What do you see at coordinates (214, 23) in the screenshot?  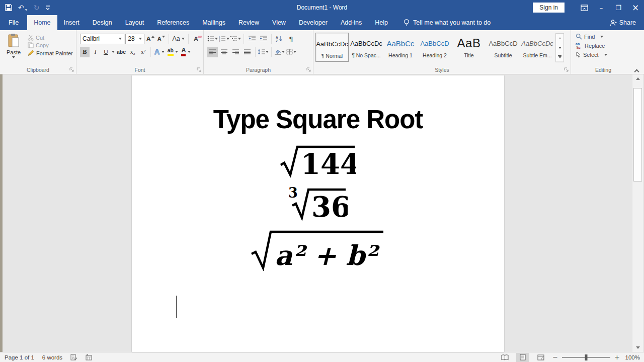 I see `tab-mailings: Mailings` at bounding box center [214, 23].